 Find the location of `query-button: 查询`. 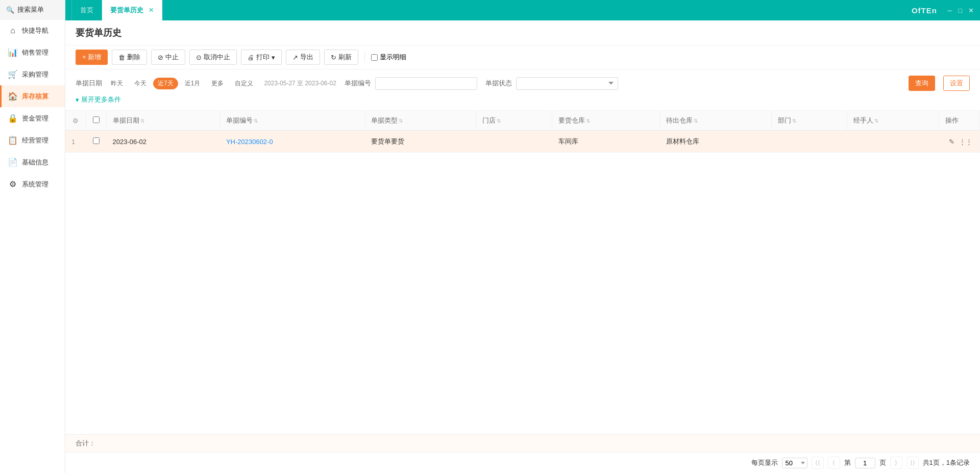

query-button: 查询 is located at coordinates (922, 83).